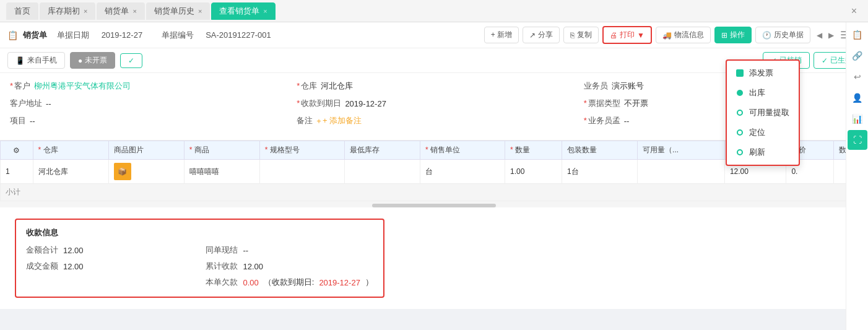  I want to click on prev-arrow: ◀, so click(820, 35).